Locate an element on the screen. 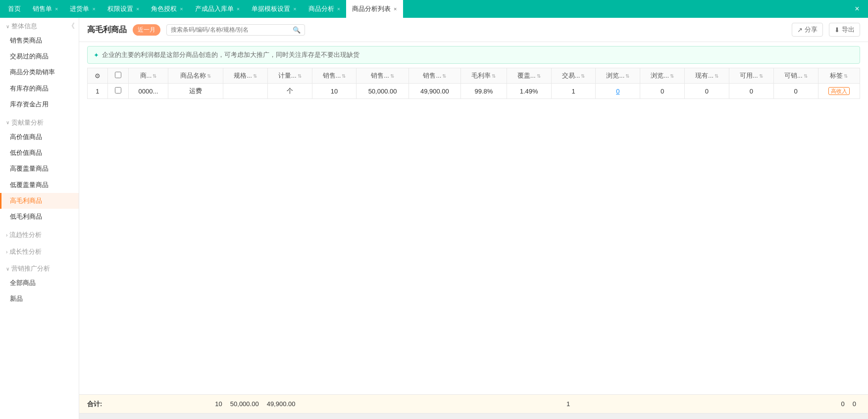 This screenshot has height=419, width=868. nav-analysis-list: 商品分析列表 × is located at coordinates (374, 9).